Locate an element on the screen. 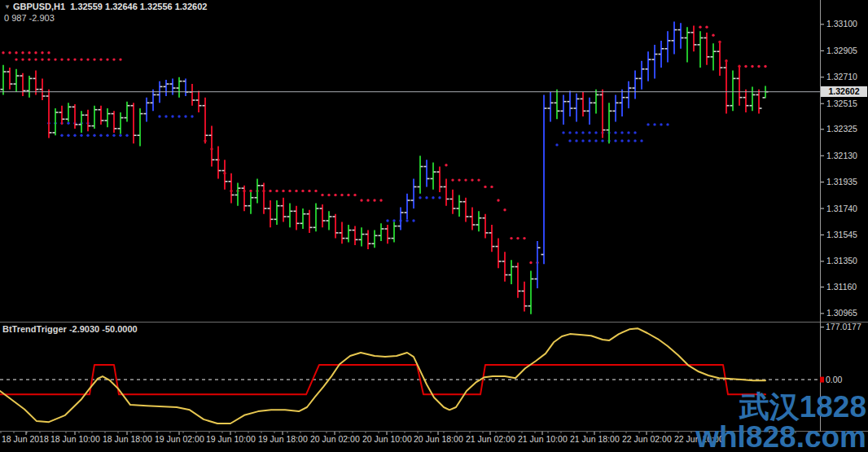  trend-dots-blue is located at coordinates (557, 145).